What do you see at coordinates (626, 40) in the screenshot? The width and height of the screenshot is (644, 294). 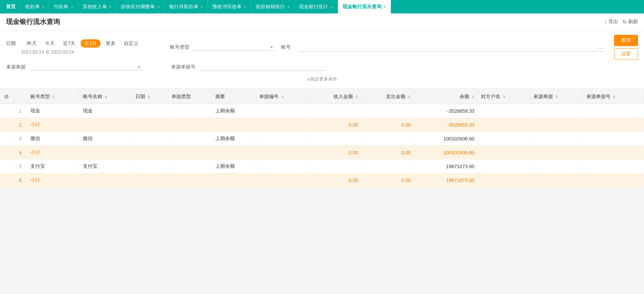 I see `query-button: 查询` at bounding box center [626, 40].